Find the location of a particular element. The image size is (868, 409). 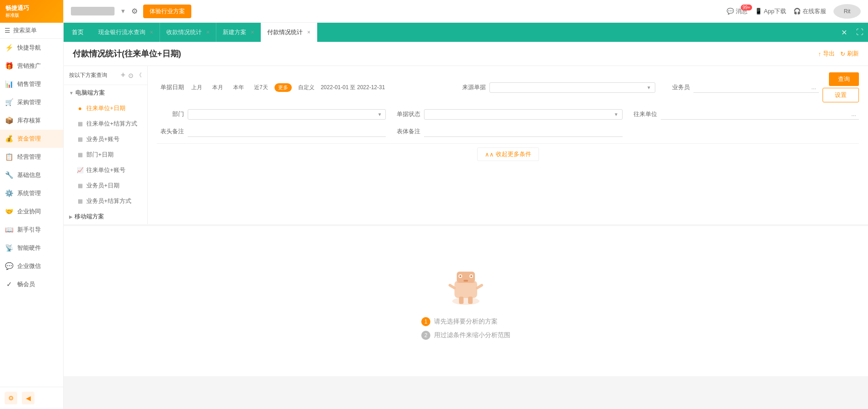

scheme-item-staff-date: ▦ 业务员+日期 is located at coordinates (105, 186).